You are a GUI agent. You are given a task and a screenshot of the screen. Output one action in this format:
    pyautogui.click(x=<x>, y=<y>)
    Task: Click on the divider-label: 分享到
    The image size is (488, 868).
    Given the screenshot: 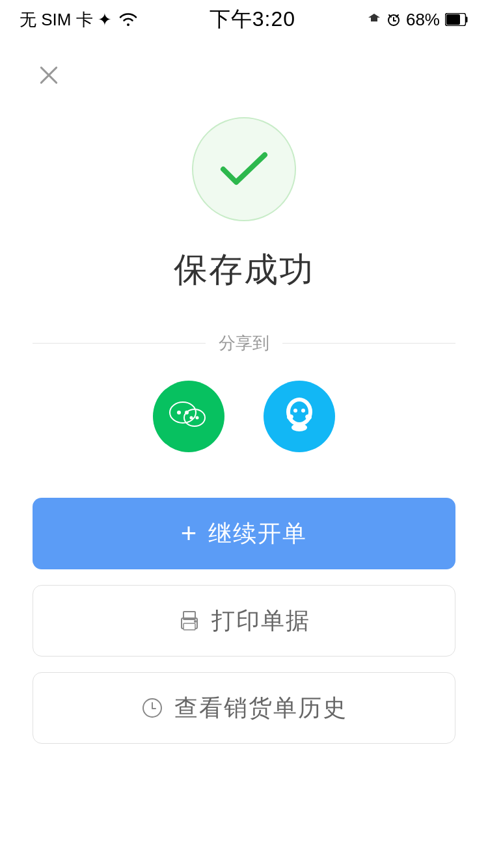 What is the action you would take?
    pyautogui.click(x=244, y=344)
    